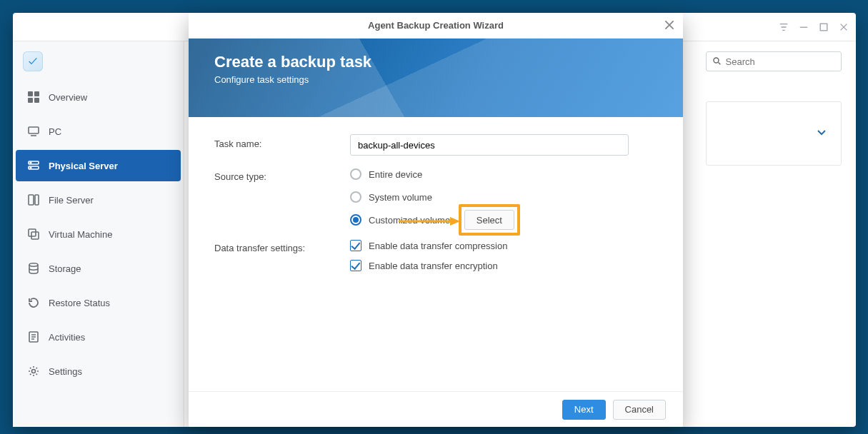 This screenshot has width=868, height=434. Describe the element at coordinates (436, 80) in the screenshot. I see `wizard-subheading: Configure task settings` at that location.